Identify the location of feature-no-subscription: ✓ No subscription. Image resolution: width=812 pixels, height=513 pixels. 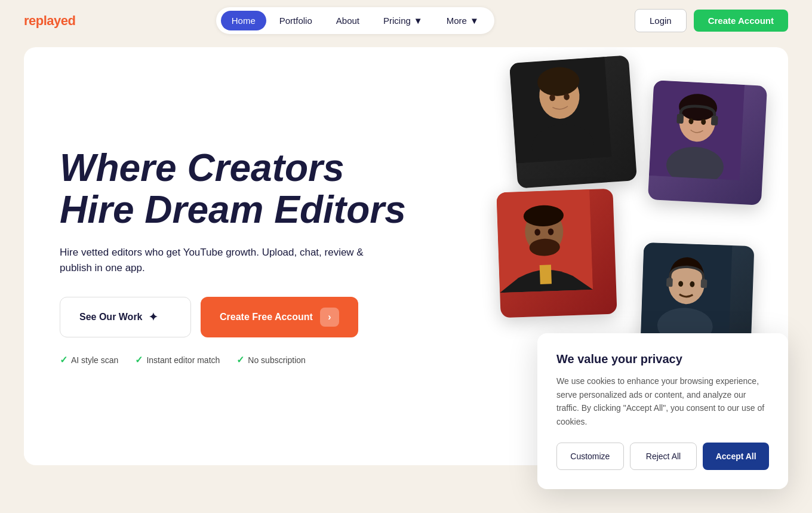
(271, 360).